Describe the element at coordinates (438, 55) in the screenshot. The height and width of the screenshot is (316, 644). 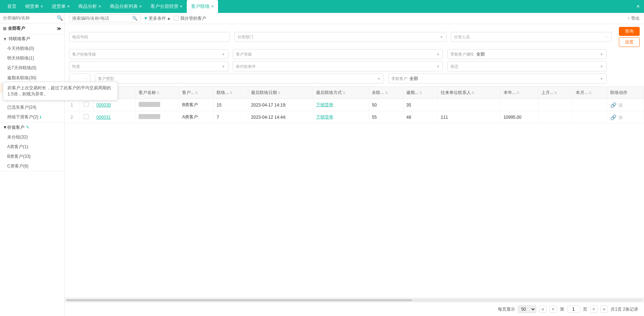
I see `customer-level-arrow-icon: ▼` at that location.